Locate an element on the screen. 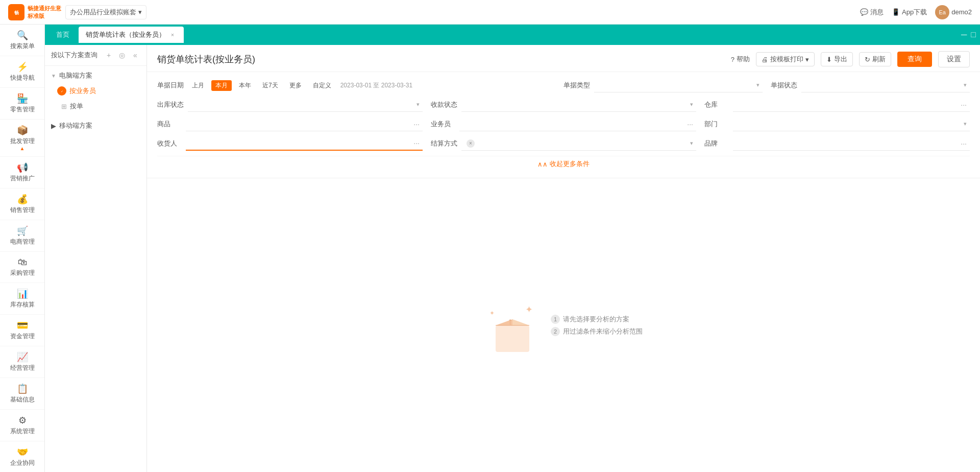  collapse-icon: ∧∧ is located at coordinates (543, 164).